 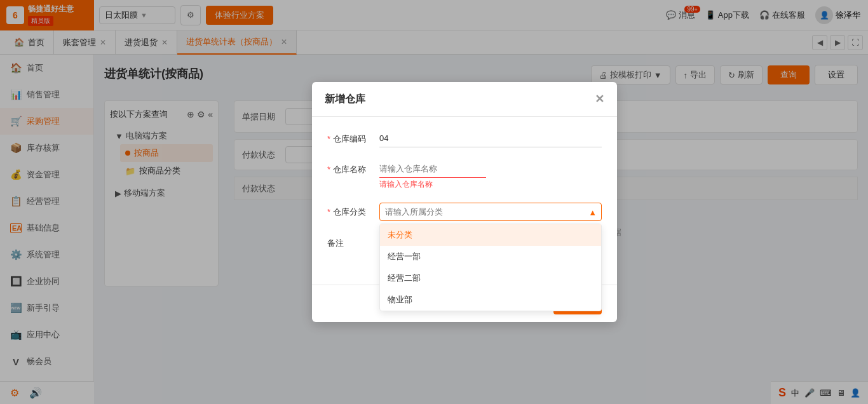 I want to click on dropdown-item-ops3: 物业部, so click(x=491, y=300).